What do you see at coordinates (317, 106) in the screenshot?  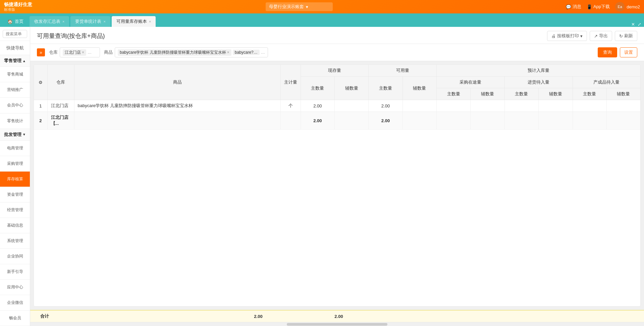 I see `cell-current-main-1: 2.00` at bounding box center [317, 106].